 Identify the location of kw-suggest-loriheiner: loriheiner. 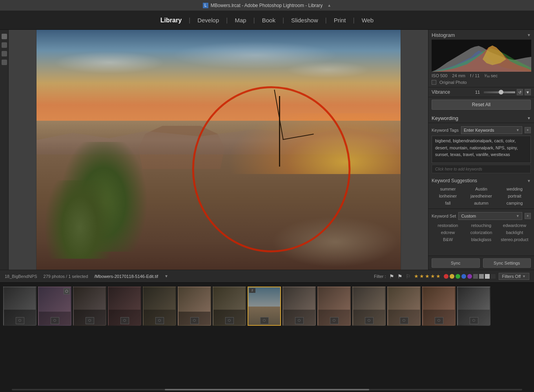
(448, 196).